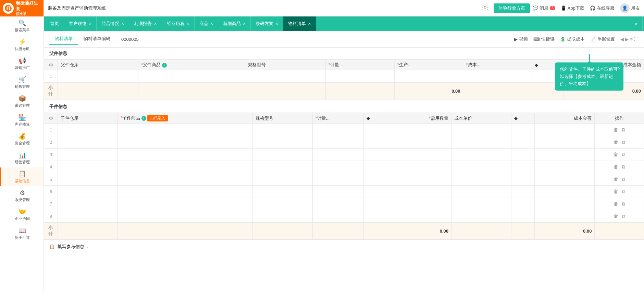  I want to click on tab-customer: 客户联络 ×, so click(80, 24).